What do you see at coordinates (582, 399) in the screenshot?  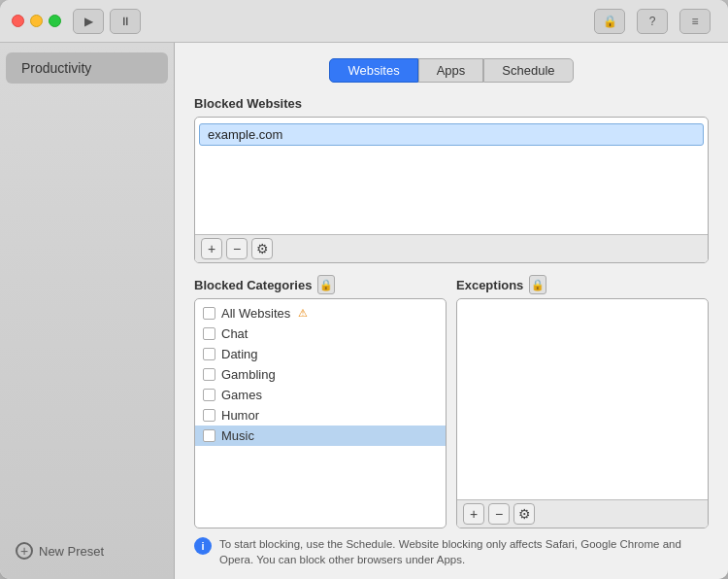 I see `exceptions-list` at bounding box center [582, 399].